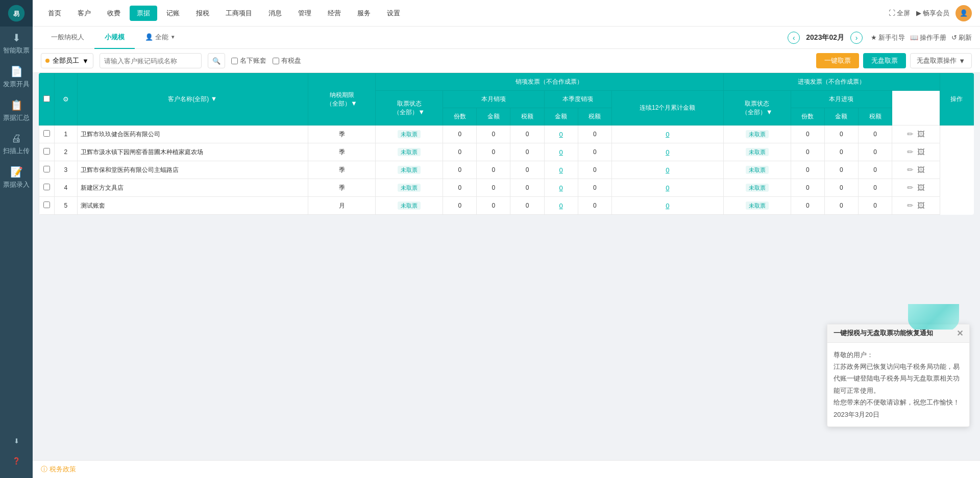 The width and height of the screenshot is (980, 478). What do you see at coordinates (55, 13) in the screenshot?
I see `topnav-item-home: 首页` at bounding box center [55, 13].